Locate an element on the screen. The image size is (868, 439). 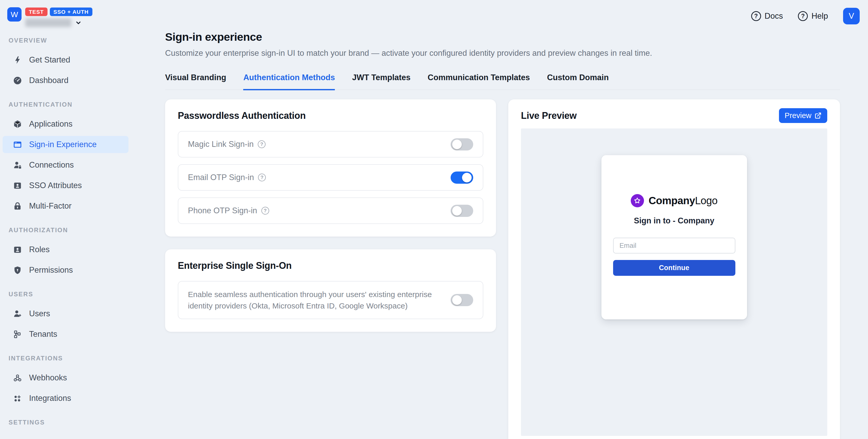
tab-jwt-templates: JWT Templates is located at coordinates (381, 82).